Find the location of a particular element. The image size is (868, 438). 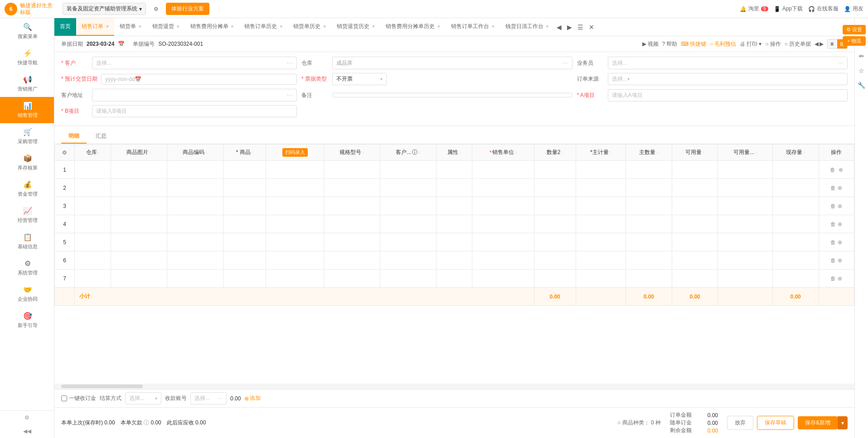

row-code is located at coordinates (195, 170).